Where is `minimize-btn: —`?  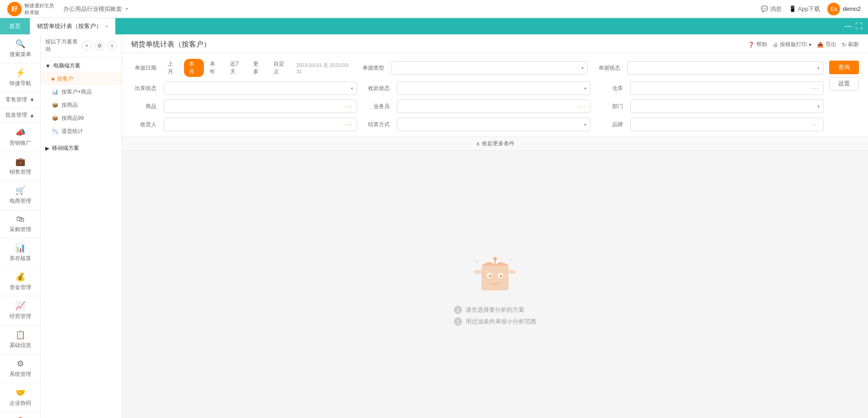
minimize-btn: — is located at coordinates (848, 26).